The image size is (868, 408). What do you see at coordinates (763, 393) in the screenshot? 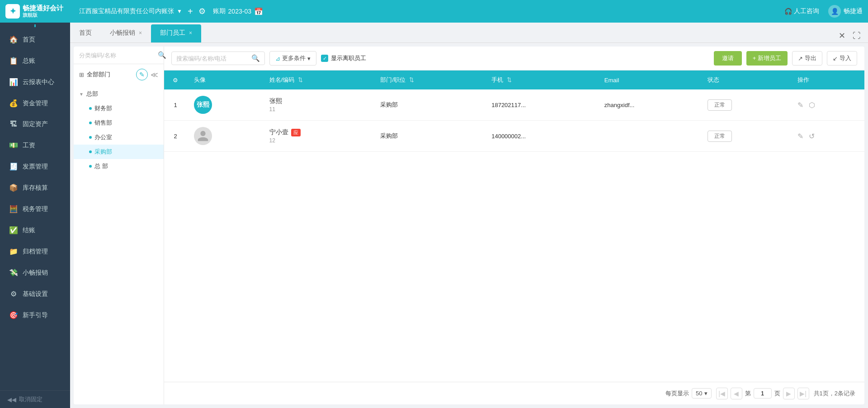
I see `page-number-input` at bounding box center [763, 393].